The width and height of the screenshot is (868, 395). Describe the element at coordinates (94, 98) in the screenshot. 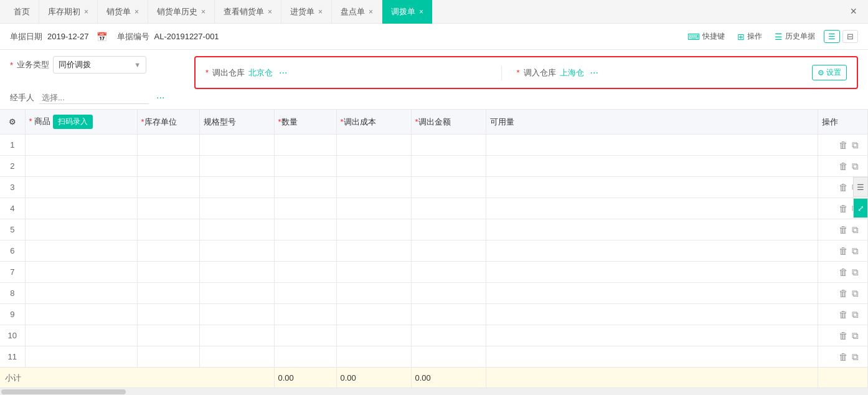

I see `handler-input` at that location.